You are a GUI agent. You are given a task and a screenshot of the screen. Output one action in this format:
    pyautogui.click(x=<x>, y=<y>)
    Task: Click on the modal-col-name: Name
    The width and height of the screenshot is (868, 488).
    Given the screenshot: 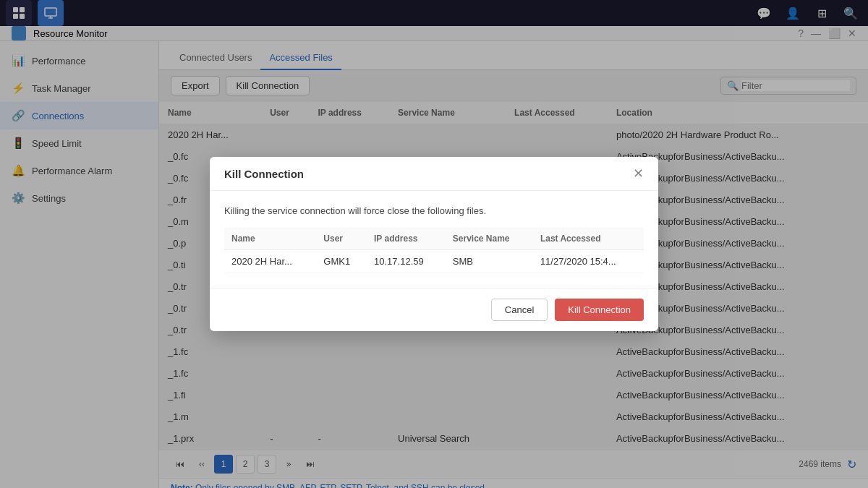 What is the action you would take?
    pyautogui.click(x=271, y=239)
    